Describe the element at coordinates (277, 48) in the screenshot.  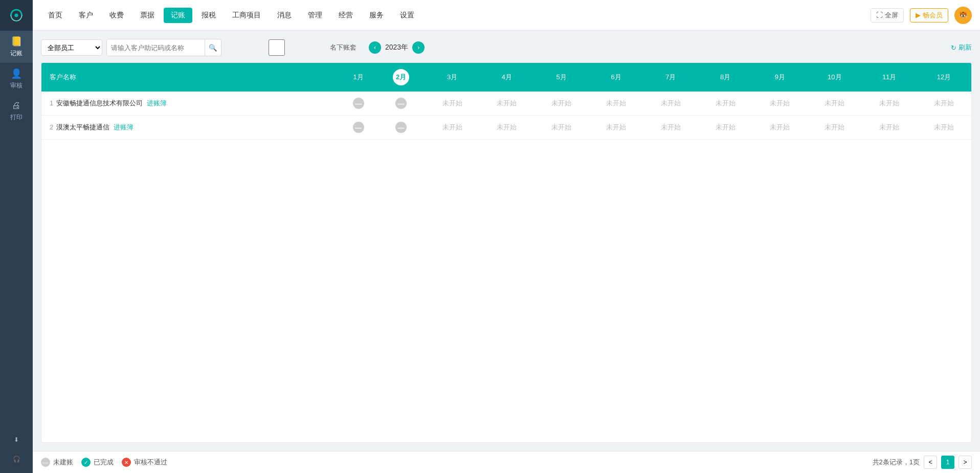
I see `mingxia-checkbox` at that location.